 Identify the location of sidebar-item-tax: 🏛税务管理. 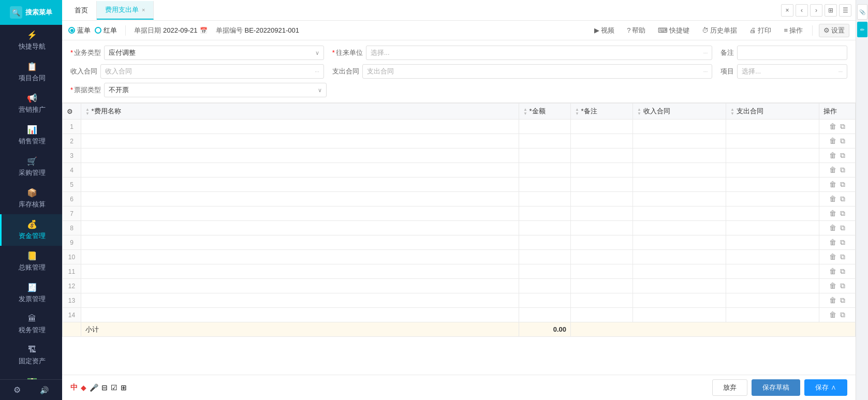
(31, 324).